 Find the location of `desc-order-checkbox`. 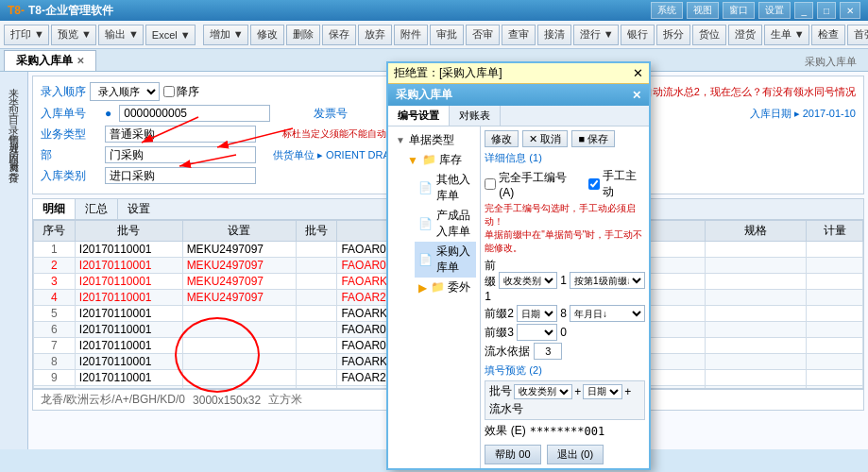

desc-order-checkbox is located at coordinates (169, 92).